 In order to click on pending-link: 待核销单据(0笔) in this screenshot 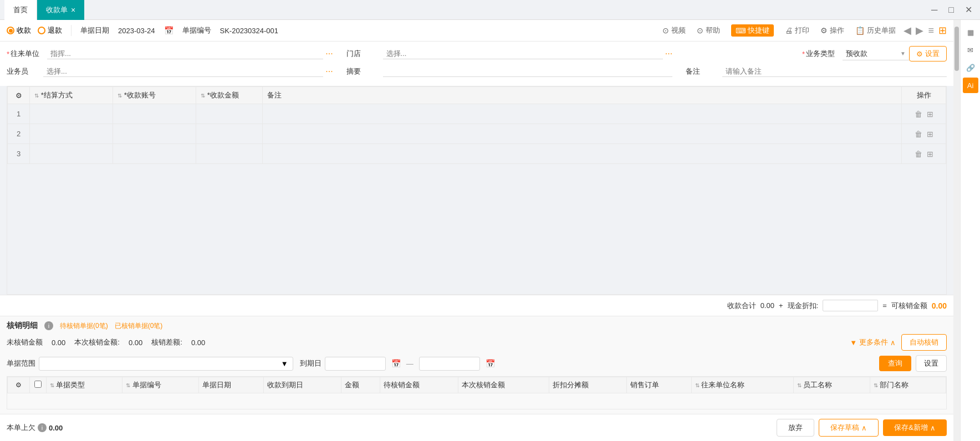, I will do `click(84, 326)`.